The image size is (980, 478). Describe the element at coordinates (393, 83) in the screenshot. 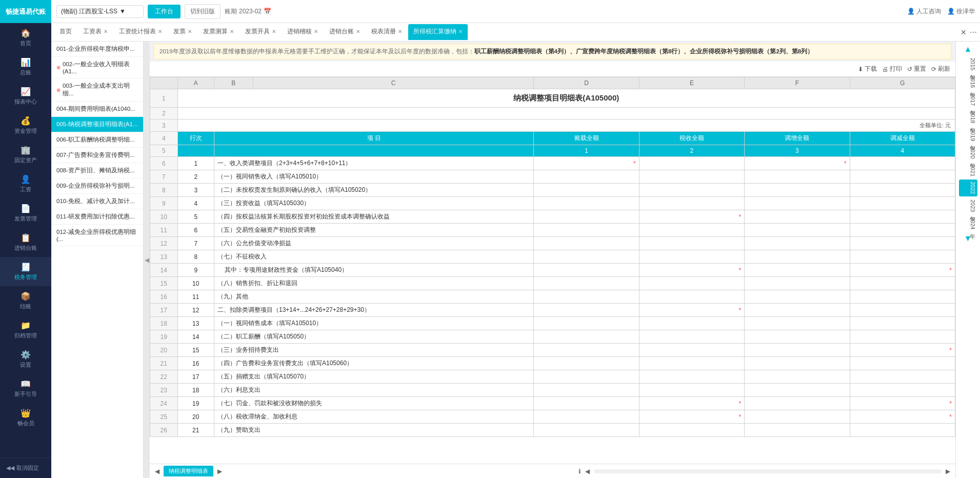

I see `col-c-header: C` at that location.